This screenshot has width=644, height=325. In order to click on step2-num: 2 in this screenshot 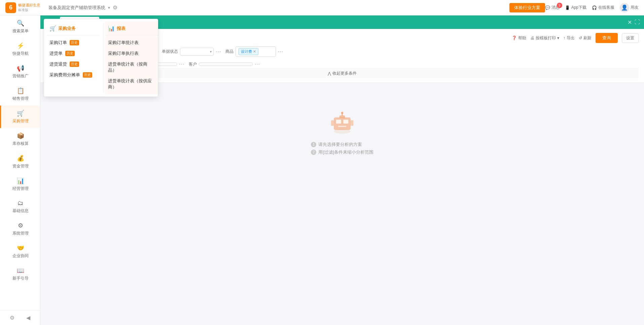, I will do `click(314, 152)`.